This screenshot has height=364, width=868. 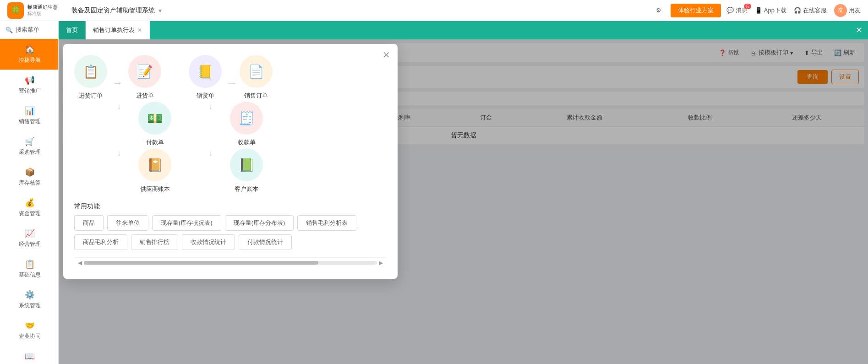 I want to click on message-icon: 💬, so click(x=730, y=10).